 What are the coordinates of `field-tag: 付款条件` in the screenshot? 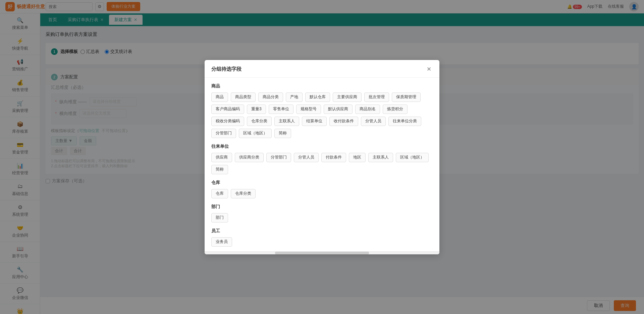 It's located at (334, 158).